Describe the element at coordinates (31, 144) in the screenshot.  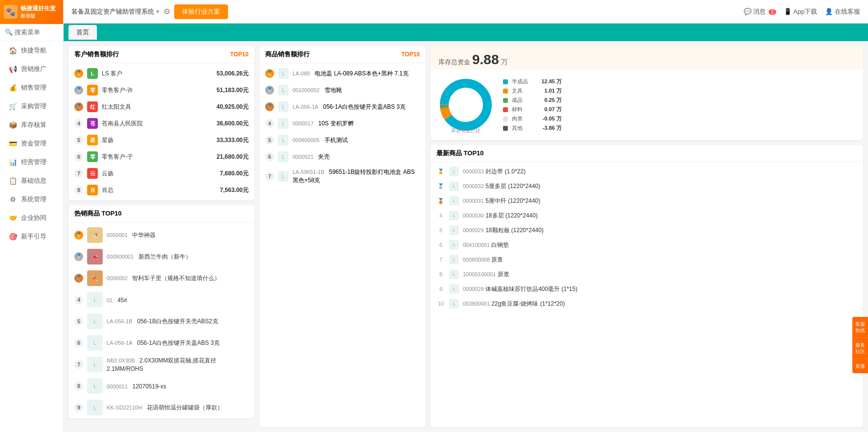
I see `sidebar-item-finance: 💳 资金管理` at that location.